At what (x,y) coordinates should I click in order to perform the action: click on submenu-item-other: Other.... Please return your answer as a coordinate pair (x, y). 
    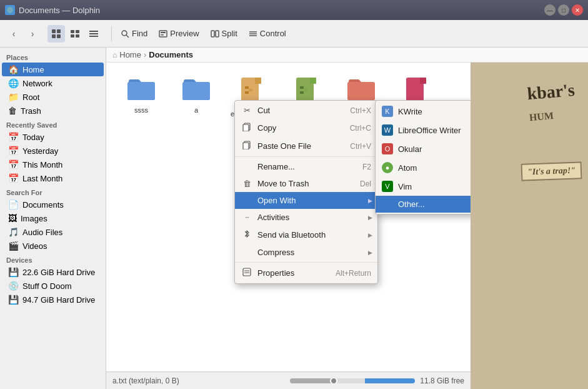
    Looking at the image, I should click on (423, 204).